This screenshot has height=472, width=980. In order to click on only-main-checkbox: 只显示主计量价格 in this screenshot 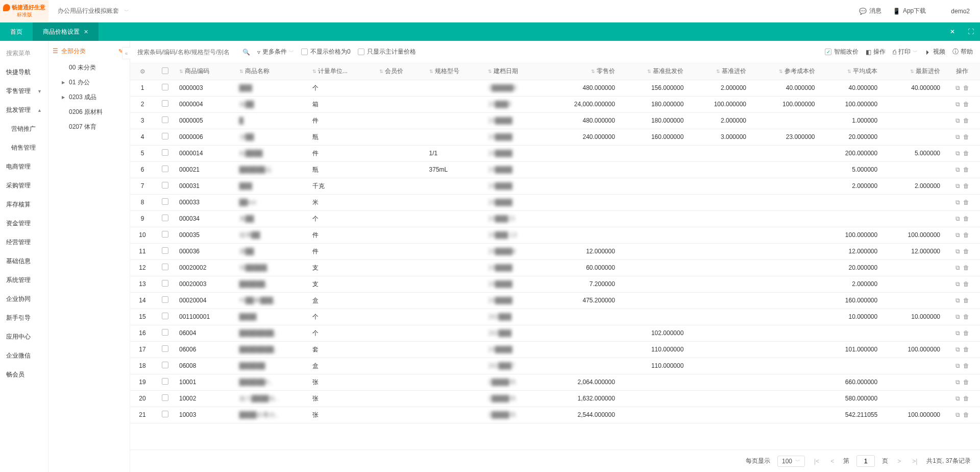, I will do `click(387, 52)`.